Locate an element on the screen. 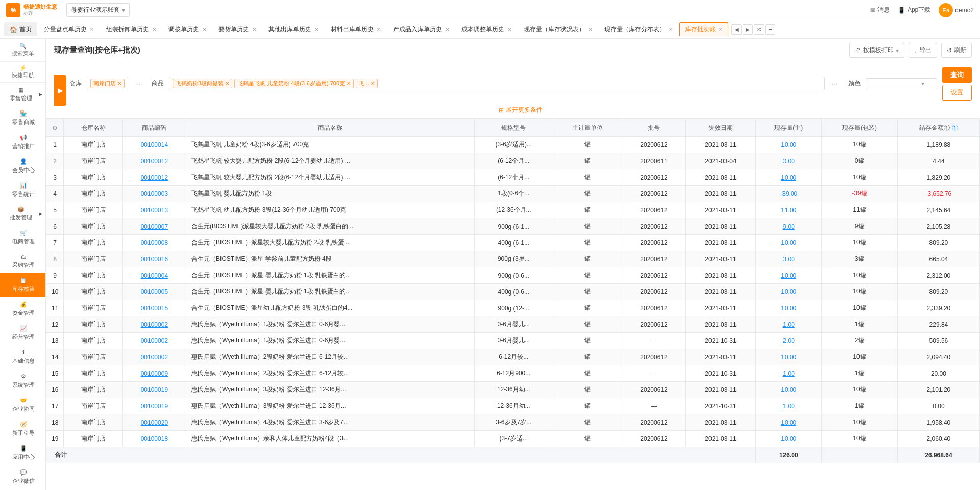 The width and height of the screenshot is (980, 490). sidebar-item-guide: 🧭 新手引导 is located at coordinates (22, 429).